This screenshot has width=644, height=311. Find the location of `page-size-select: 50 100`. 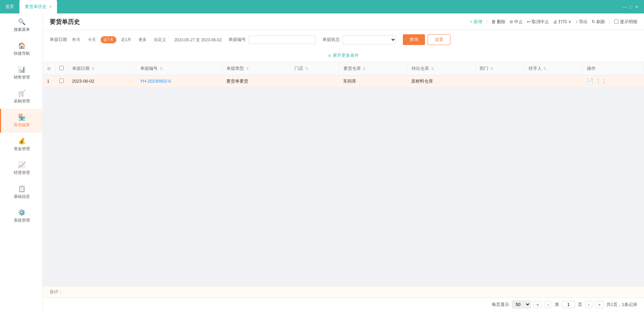

page-size-select: 50 100 is located at coordinates (521, 304).